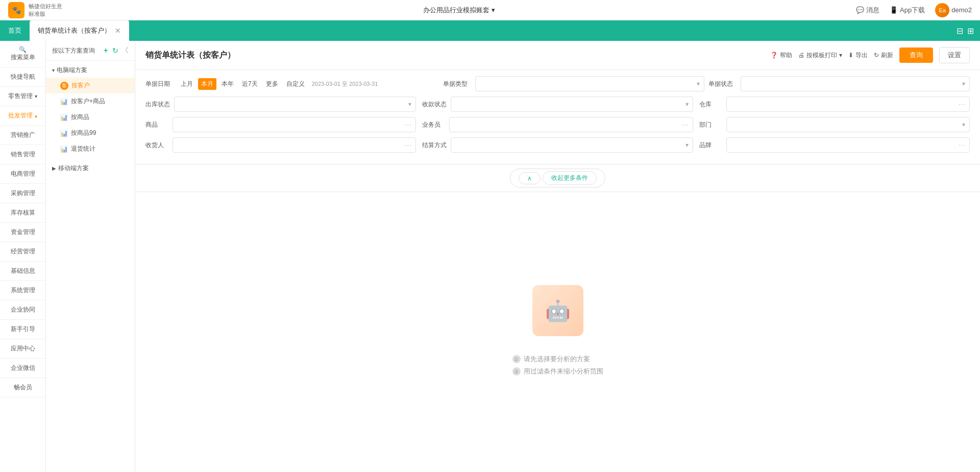 This screenshot has height=472, width=980. Describe the element at coordinates (848, 104) in the screenshot. I see `warehouse-select: ···` at that location.